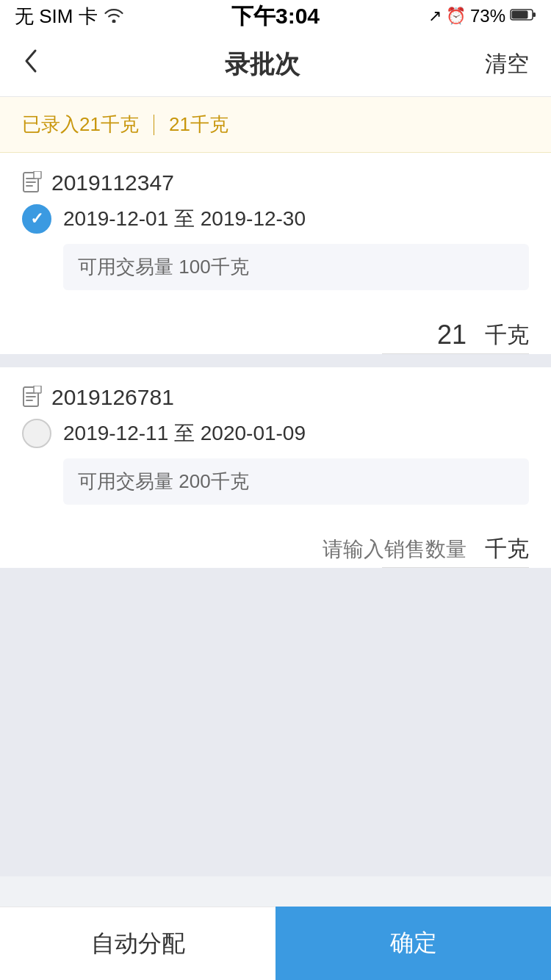  Describe the element at coordinates (31, 65) in the screenshot. I see `back-button` at that location.